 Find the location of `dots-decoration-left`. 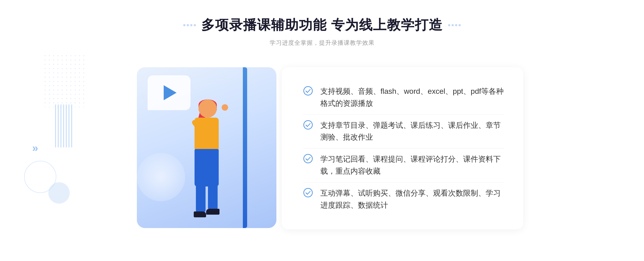

dots-decoration-left is located at coordinates (64, 80).